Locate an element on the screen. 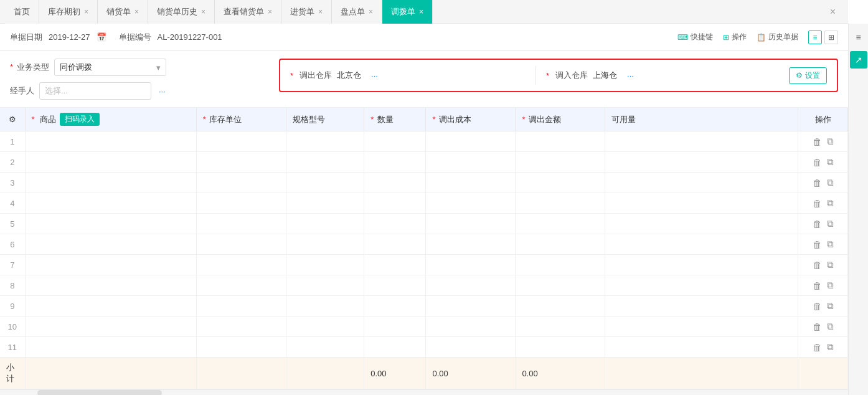 This screenshot has height=395, width=868. row-8-amount is located at coordinates (560, 285).